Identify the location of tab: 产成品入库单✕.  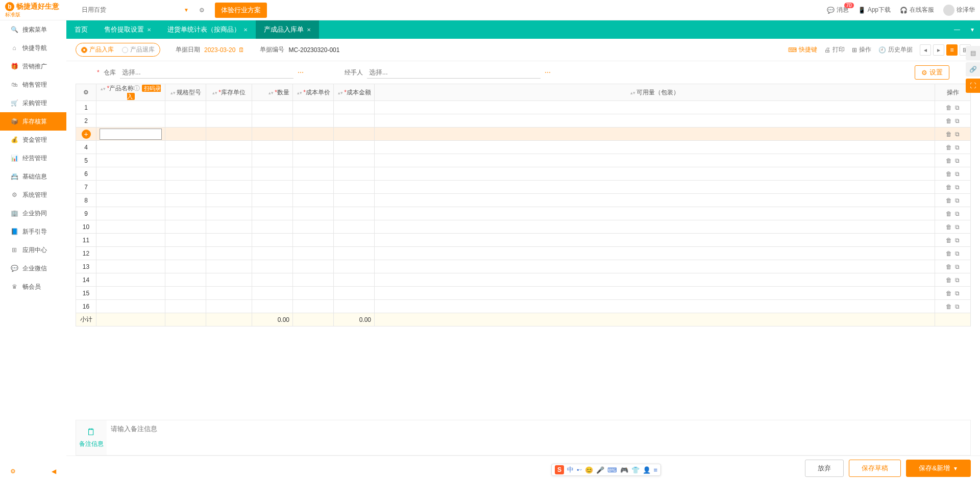
(287, 30).